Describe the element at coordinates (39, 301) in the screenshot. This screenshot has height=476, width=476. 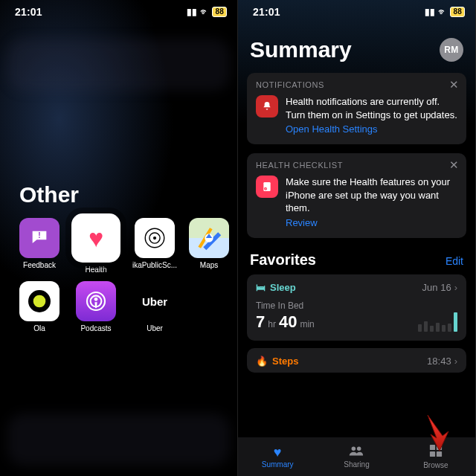
I see `ola-app-icon` at that location.